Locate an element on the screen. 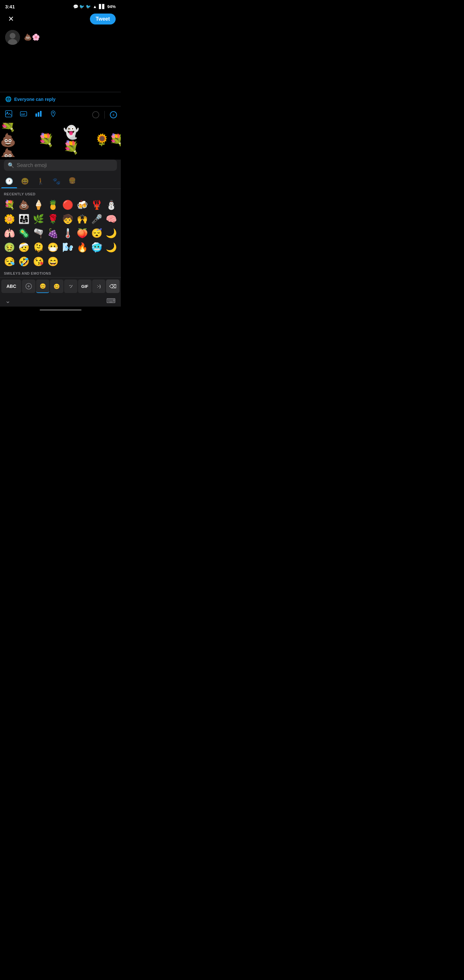 This screenshot has height=980, width=464. sticker-item: 💐💩💩 is located at coordinates (14, 140).